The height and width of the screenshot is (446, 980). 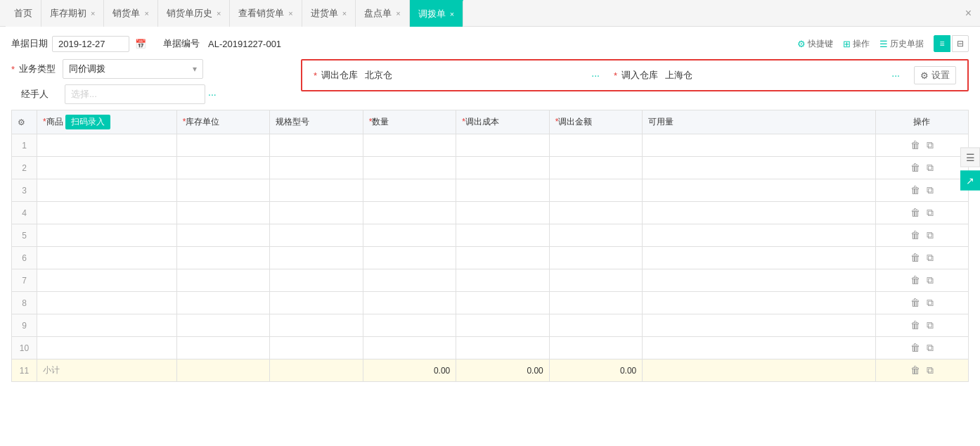 I want to click on delete-icon-3: 🗑, so click(x=915, y=190).